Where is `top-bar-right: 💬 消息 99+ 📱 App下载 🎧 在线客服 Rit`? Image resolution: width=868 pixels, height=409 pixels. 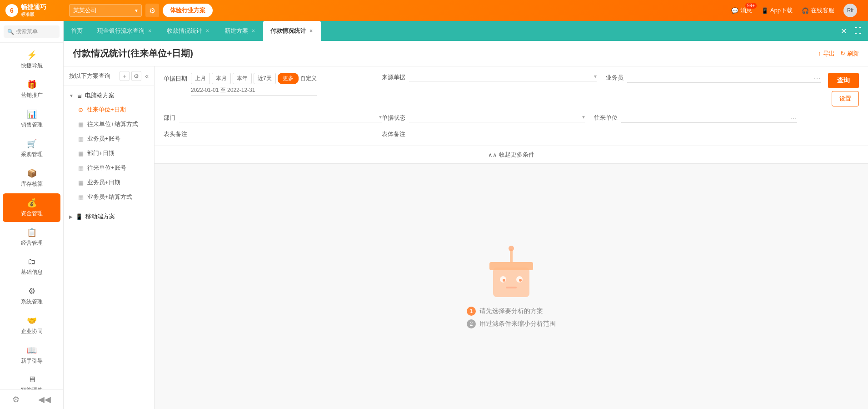
top-bar-right: 💬 消息 99+ 📱 App下载 🎧 在线客服 Rit is located at coordinates (797, 10).